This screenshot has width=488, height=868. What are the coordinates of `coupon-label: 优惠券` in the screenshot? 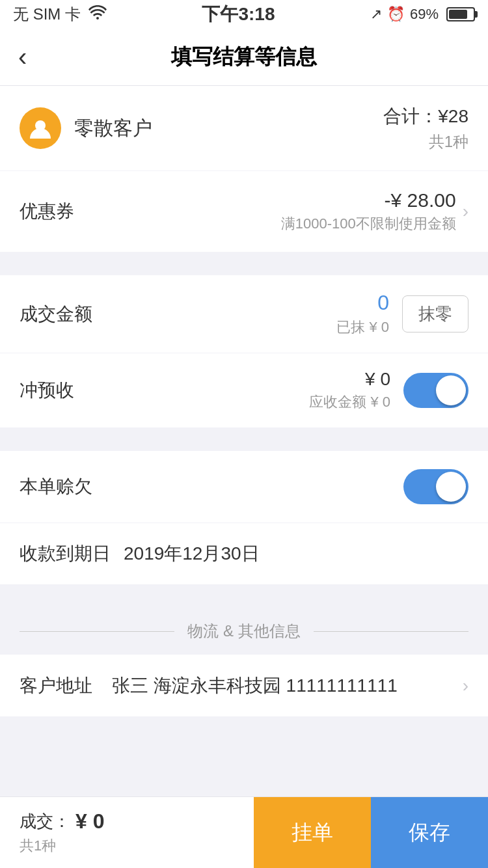 It's located at (47, 211).